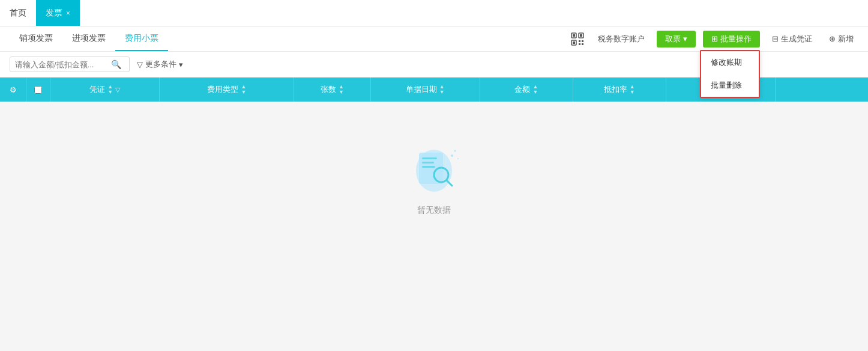  Describe the element at coordinates (434, 13) in the screenshot. I see `top-nav: 首页 发票 ×` at that location.